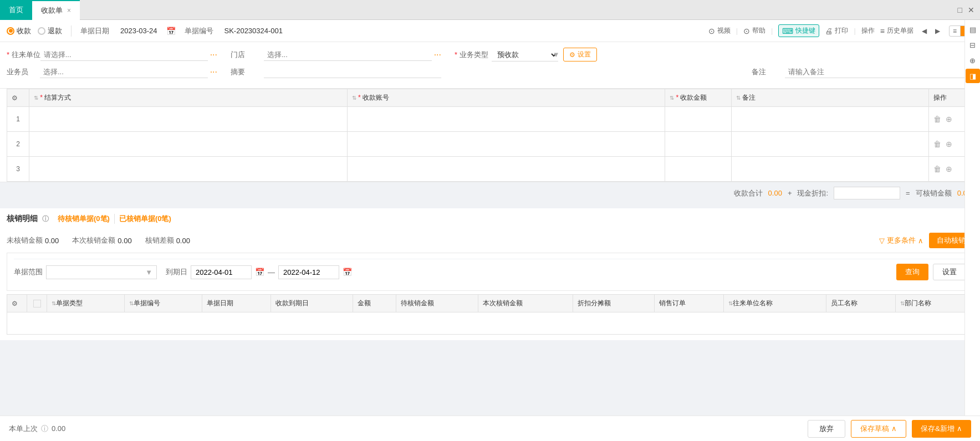 The width and height of the screenshot is (980, 441). I want to click on row-2-settlement, so click(188, 144).